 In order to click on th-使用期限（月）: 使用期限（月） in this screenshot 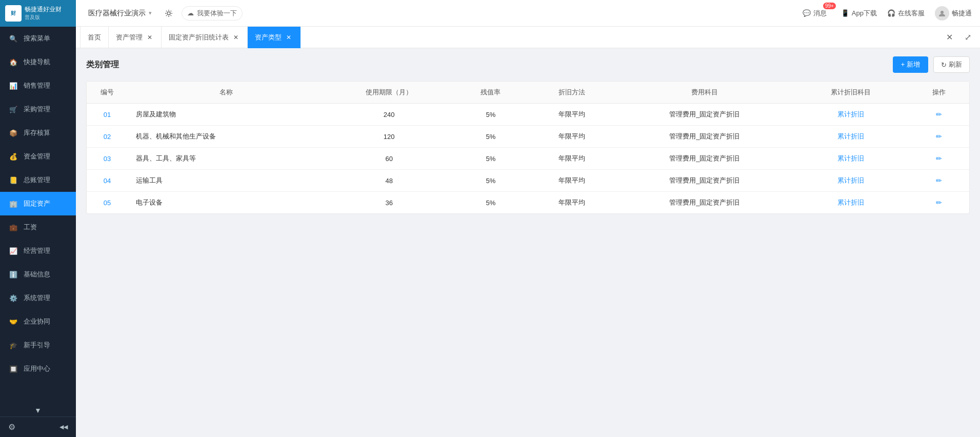, I will do `click(389, 92)`.